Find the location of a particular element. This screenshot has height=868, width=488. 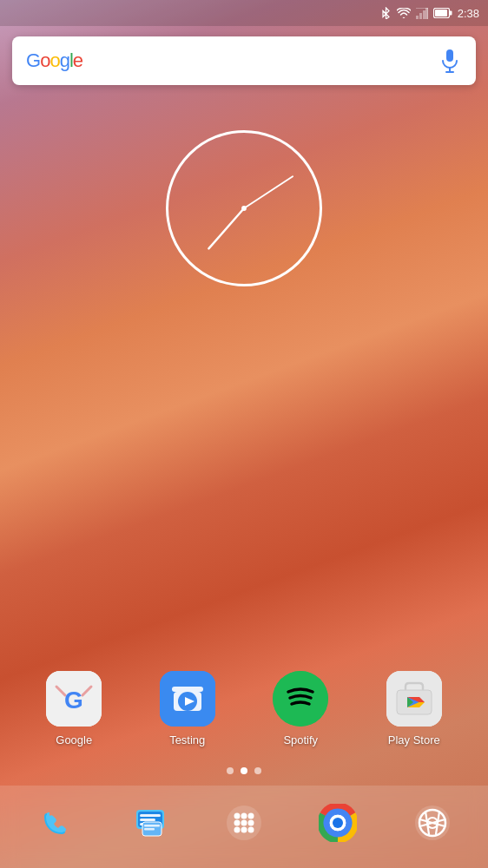

spotify-app-icon is located at coordinates (300, 699).